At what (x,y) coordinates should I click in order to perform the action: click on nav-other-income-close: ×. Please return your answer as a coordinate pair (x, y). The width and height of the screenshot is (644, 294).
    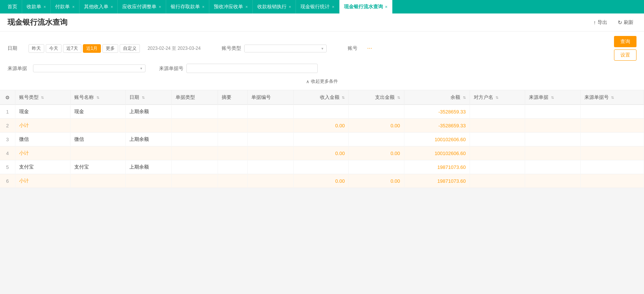
    Looking at the image, I should click on (112, 7).